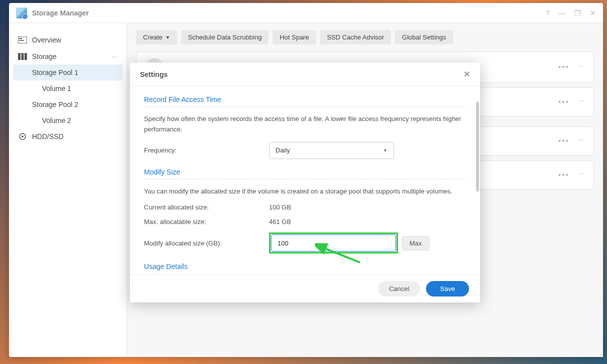 The width and height of the screenshot is (607, 364). What do you see at coordinates (334, 243) in the screenshot?
I see `highlight-annotation` at bounding box center [334, 243].